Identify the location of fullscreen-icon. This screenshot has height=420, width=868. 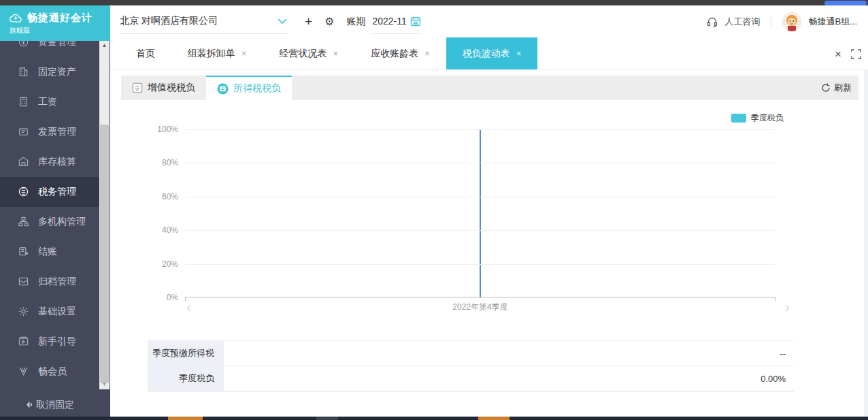
(856, 54).